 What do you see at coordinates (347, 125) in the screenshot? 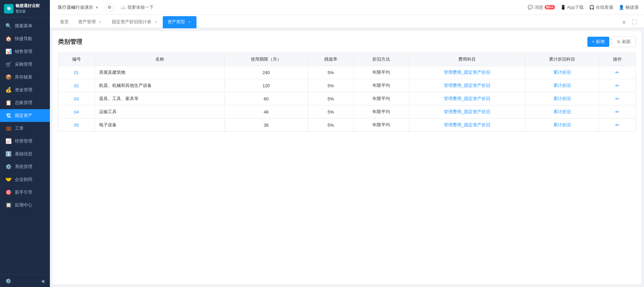
I see `table-row: 05 电子设备 36 5% 年限平均 管理费用_固定资产折旧 累计折旧 ✏` at bounding box center [347, 125].